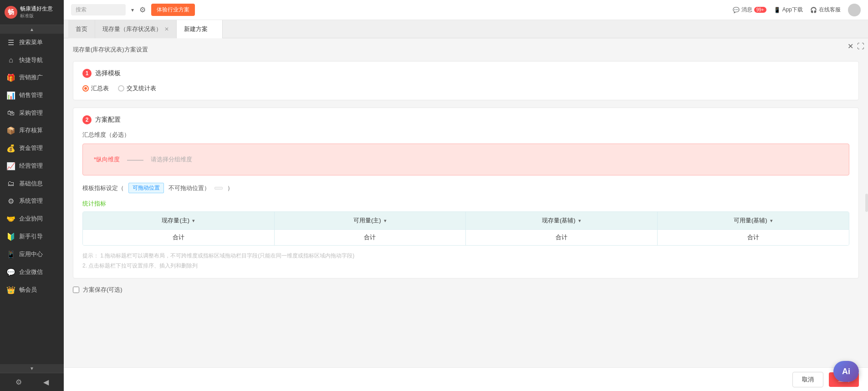 The width and height of the screenshot is (868, 391). Describe the element at coordinates (32, 29) in the screenshot. I see `sidebar-scroll-up: ▲` at that location.